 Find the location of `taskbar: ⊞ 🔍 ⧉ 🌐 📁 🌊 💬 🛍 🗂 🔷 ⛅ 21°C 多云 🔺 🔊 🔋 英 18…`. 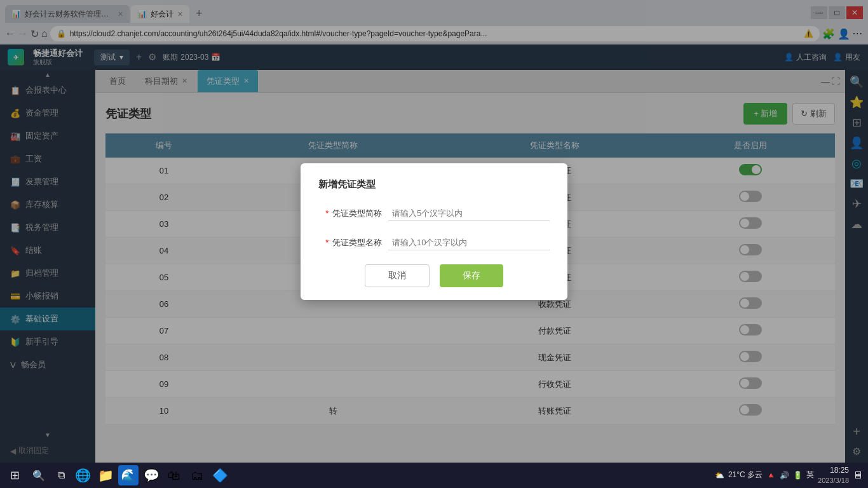

taskbar: ⊞ 🔍 ⧉ 🌐 📁 🌊 💬 🛍 🗂 🔷 ⛅ 21°C 多云 🔺 🔊 🔋 英 18… is located at coordinates (434, 475).